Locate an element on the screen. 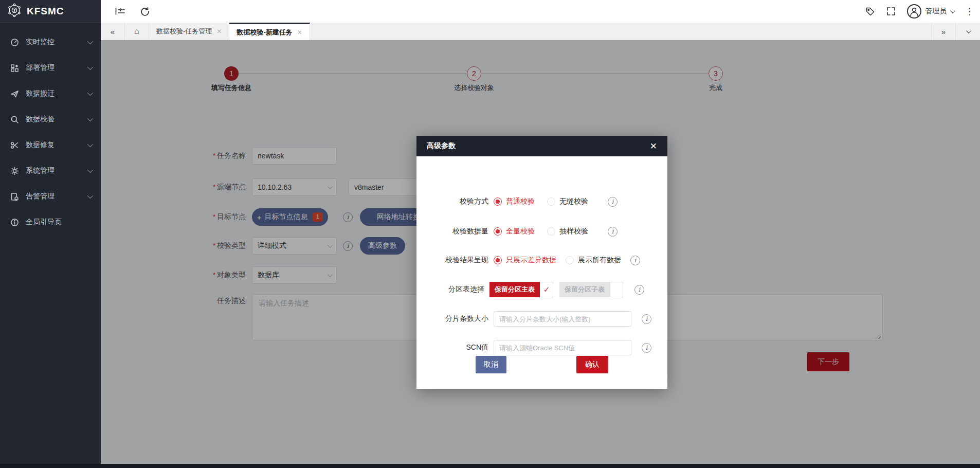 The width and height of the screenshot is (980, 468). migrate-icon is located at coordinates (14, 94).